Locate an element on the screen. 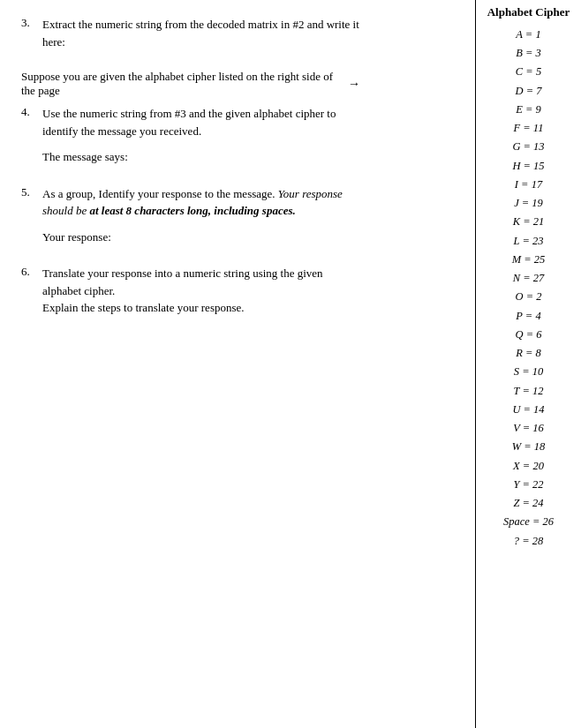 The height and width of the screenshot is (728, 581). cipher-row: P = 4 is located at coordinates (528, 316).